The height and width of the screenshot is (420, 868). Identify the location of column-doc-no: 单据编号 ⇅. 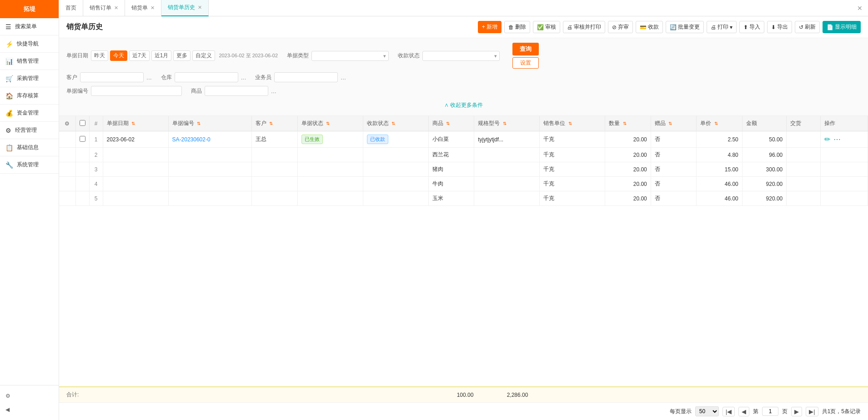
(210, 124).